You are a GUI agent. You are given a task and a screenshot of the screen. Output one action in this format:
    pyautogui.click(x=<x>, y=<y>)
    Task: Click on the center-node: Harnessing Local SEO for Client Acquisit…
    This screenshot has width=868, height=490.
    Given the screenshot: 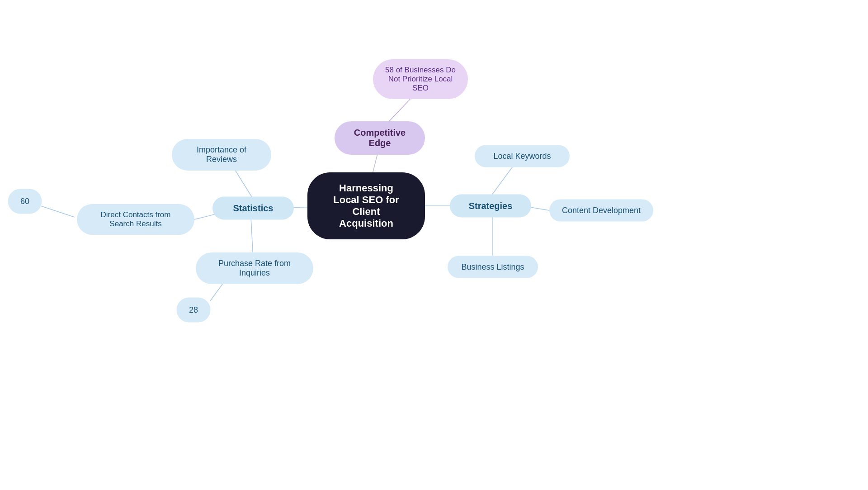 What is the action you would take?
    pyautogui.click(x=366, y=206)
    